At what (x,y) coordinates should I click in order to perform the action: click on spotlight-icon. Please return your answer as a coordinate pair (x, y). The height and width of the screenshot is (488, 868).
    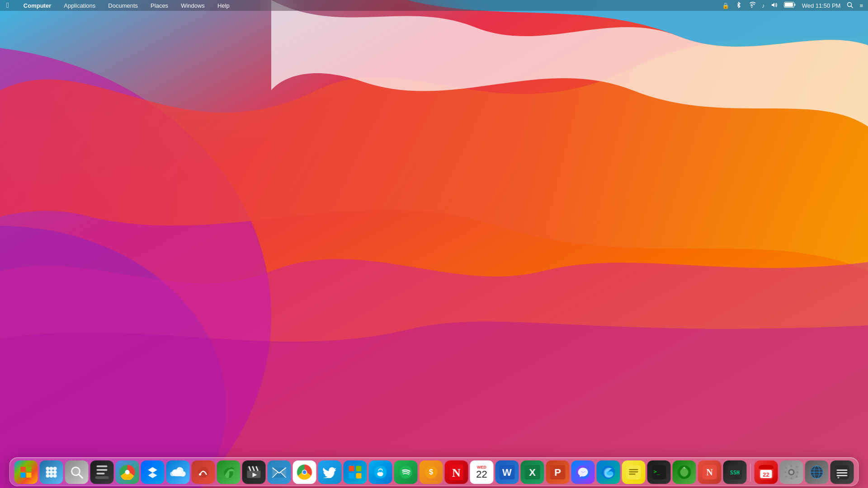
    Looking at the image, I should click on (77, 472).